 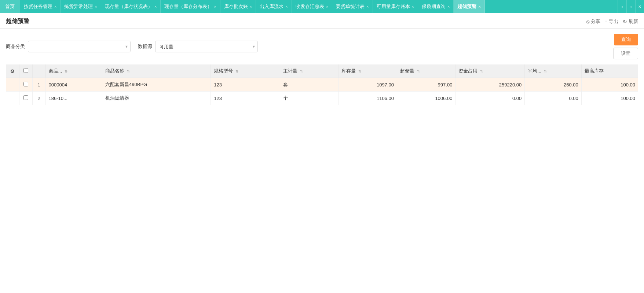 I want to click on refresh-icon: ↻, so click(x=625, y=22).